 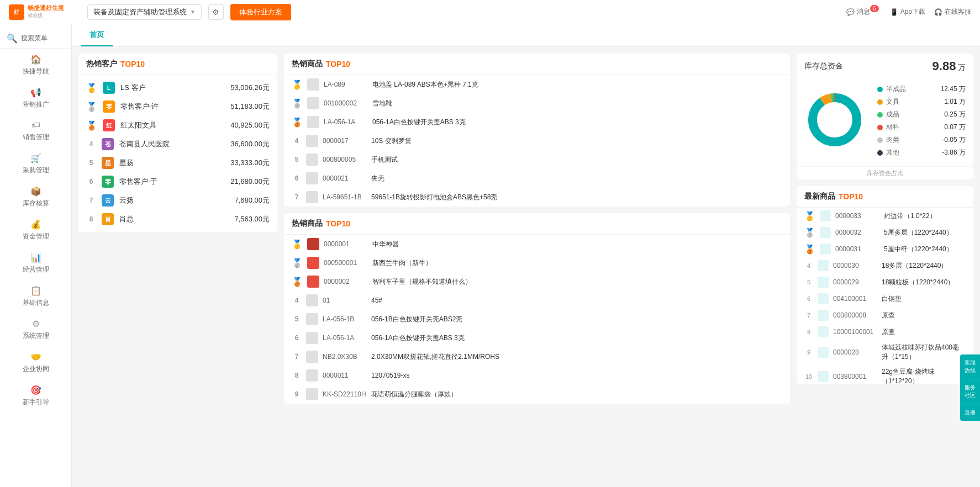 What do you see at coordinates (36, 93) in the screenshot?
I see `marketing-icon: 📢` at bounding box center [36, 93].